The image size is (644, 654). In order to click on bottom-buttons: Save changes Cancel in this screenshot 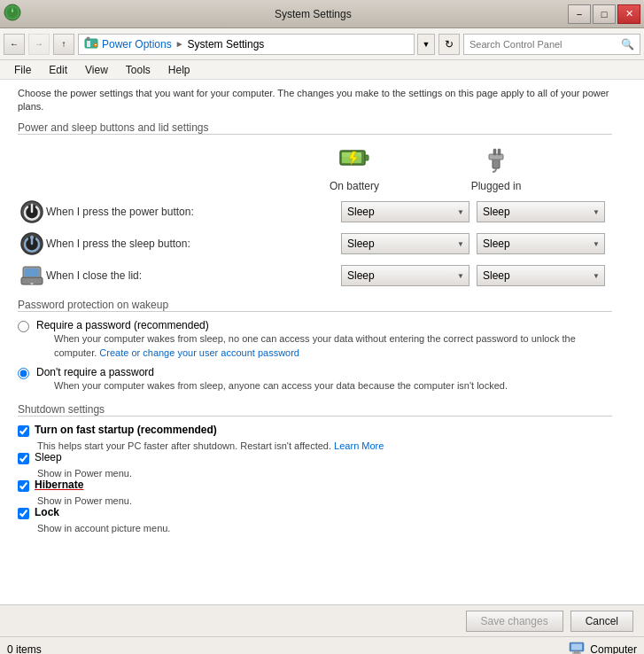, I will do `click(322, 620)`.